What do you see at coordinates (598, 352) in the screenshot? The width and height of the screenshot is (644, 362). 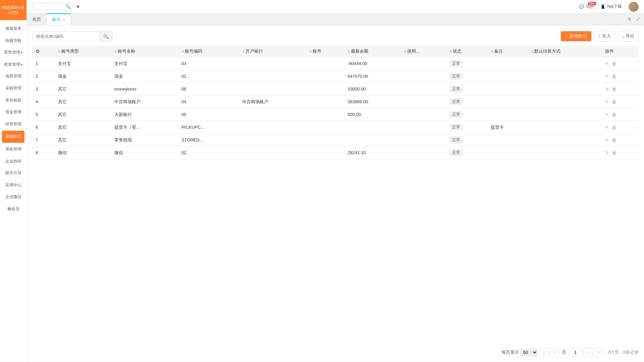 I see `last-page-button: ⟩⟩` at bounding box center [598, 352].